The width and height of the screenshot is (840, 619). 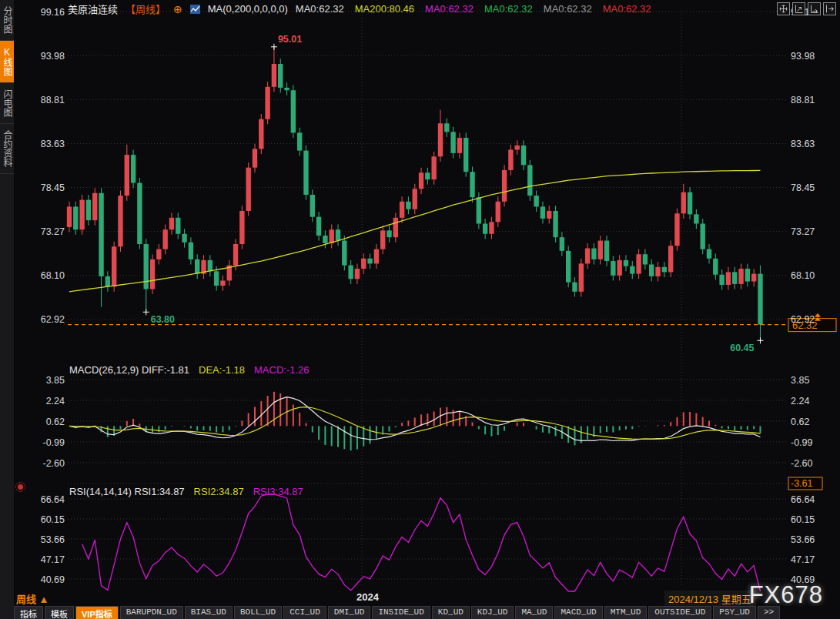 What do you see at coordinates (289, 39) in the screenshot?
I see `svg-text: 95.01` at bounding box center [289, 39].